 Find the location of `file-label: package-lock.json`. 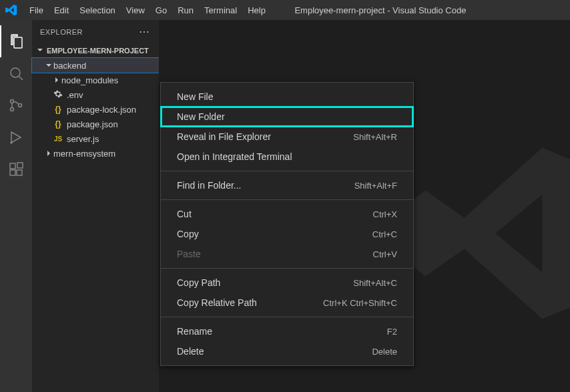

file-label: package-lock.json is located at coordinates (101, 109).